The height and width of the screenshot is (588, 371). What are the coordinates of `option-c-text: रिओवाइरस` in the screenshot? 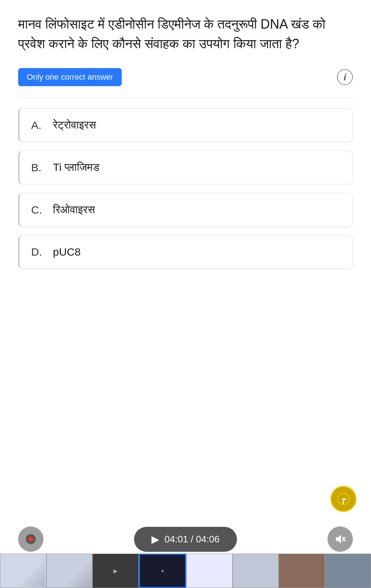 It's located at (74, 210).